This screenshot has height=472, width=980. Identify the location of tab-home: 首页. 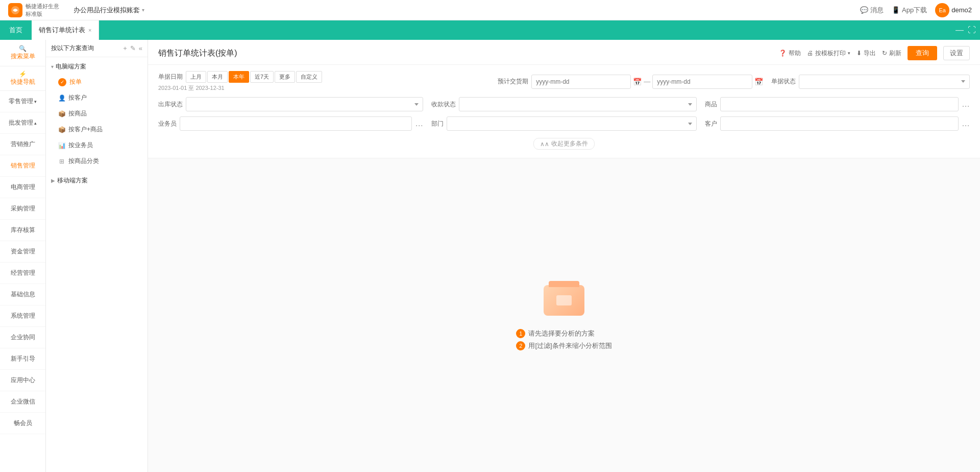
(16, 30).